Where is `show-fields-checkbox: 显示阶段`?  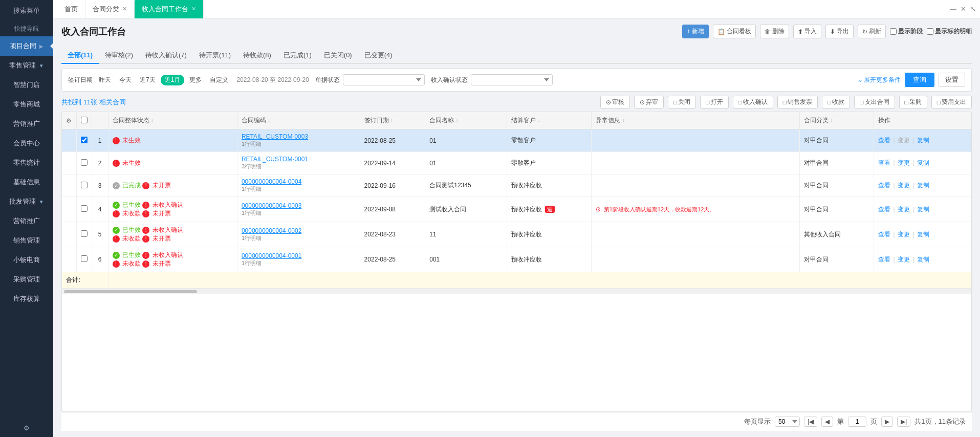 show-fields-checkbox: 显示阶段 is located at coordinates (906, 32).